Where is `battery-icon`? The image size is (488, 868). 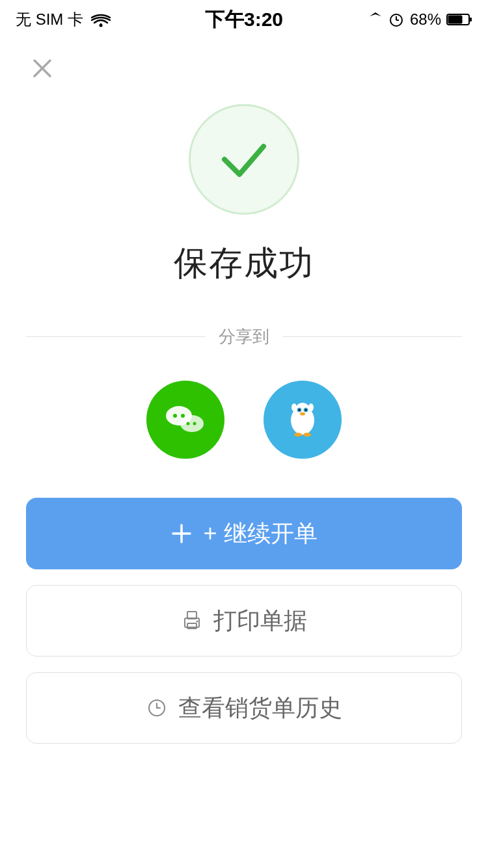
battery-icon is located at coordinates (459, 20).